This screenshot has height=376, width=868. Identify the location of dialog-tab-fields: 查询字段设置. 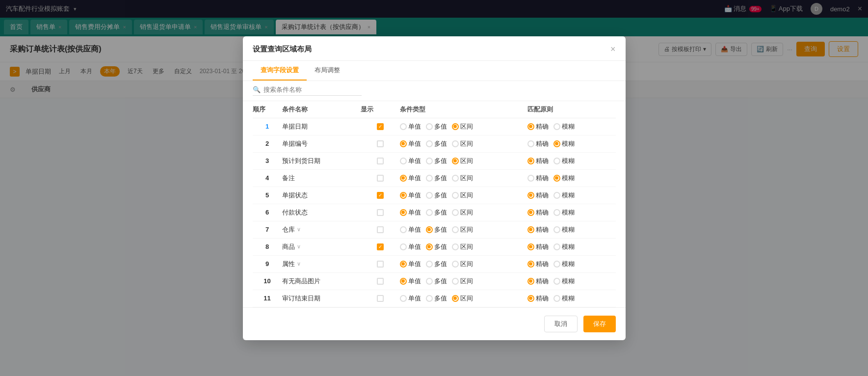
(280, 71).